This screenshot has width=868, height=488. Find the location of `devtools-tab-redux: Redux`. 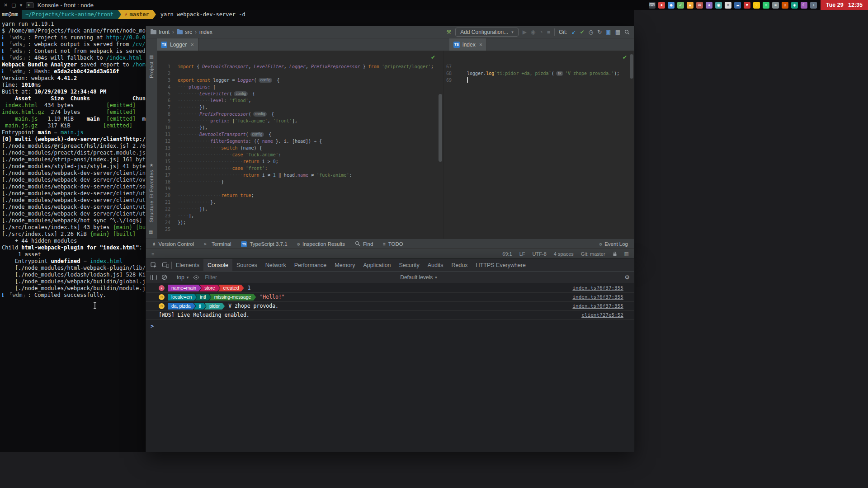

devtools-tab-redux: Redux is located at coordinates (459, 265).